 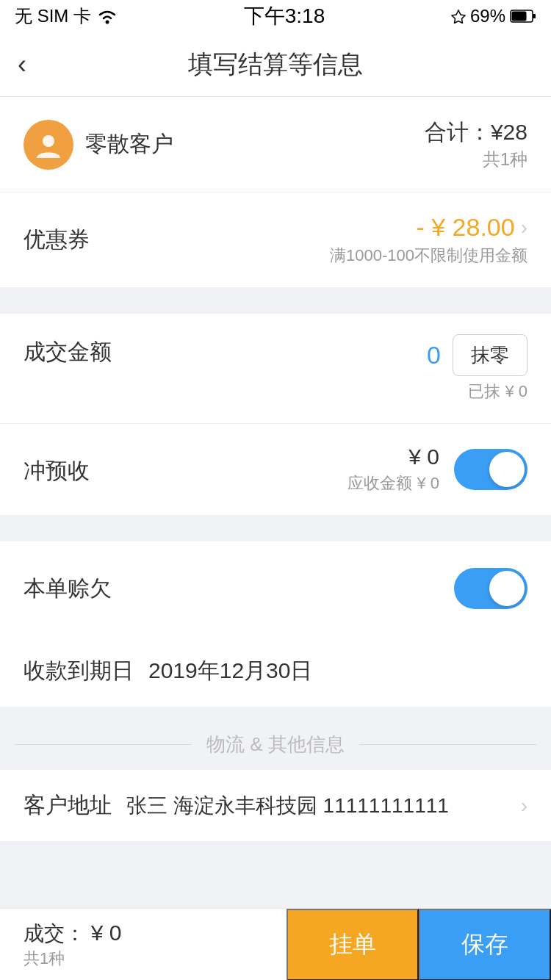 I want to click on coupon-discount: - ¥ 28.00, so click(x=465, y=228).